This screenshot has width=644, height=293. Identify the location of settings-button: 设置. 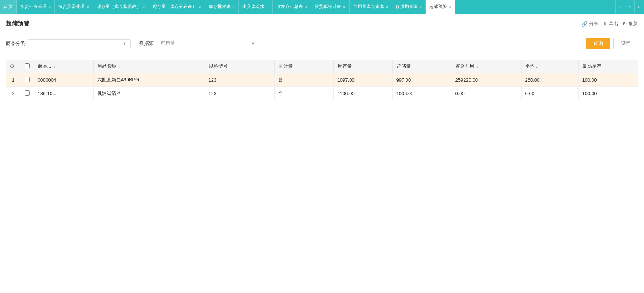
(626, 44).